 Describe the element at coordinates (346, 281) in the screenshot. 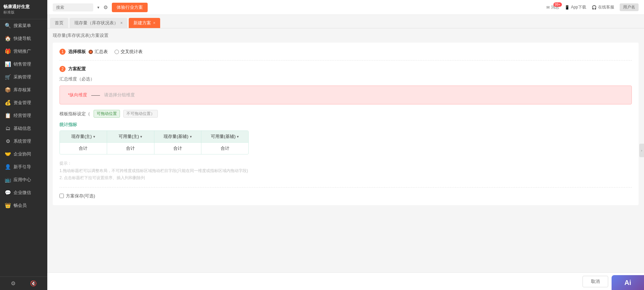

I see `footer-bar: 取消 查询` at that location.